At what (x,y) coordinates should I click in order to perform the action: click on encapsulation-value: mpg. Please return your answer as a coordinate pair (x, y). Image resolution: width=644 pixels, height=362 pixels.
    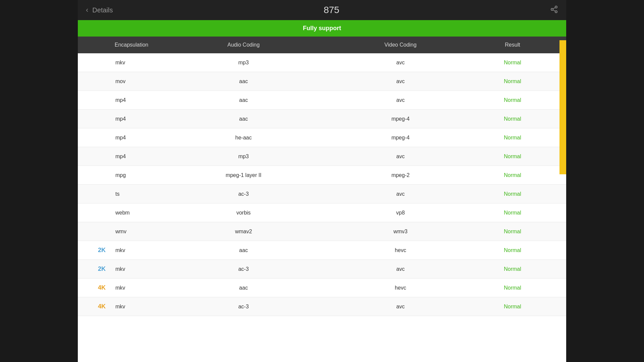
    Looking at the image, I should click on (121, 175).